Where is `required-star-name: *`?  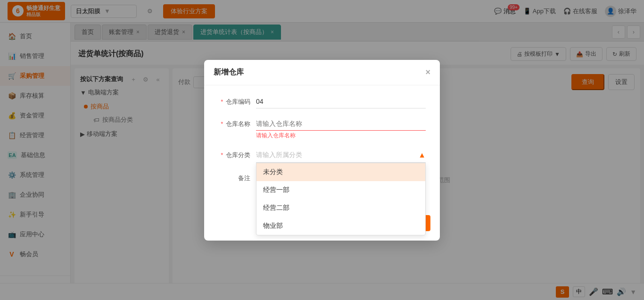 required-star-name: * is located at coordinates (222, 124).